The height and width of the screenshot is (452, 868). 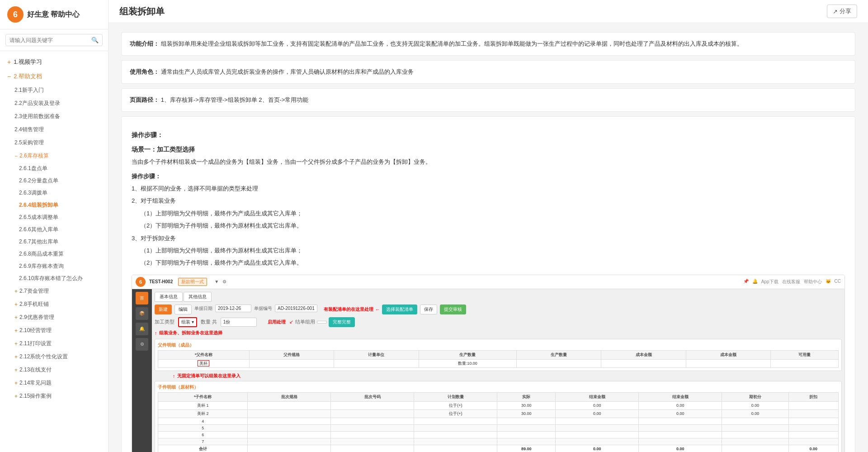 What do you see at coordinates (488, 162) in the screenshot?
I see `scene1-desc: 当由多个子件材料组装成一个成品的业务为【组装】业务，当由一个父件拆分成多个子产品…` at bounding box center [488, 162].